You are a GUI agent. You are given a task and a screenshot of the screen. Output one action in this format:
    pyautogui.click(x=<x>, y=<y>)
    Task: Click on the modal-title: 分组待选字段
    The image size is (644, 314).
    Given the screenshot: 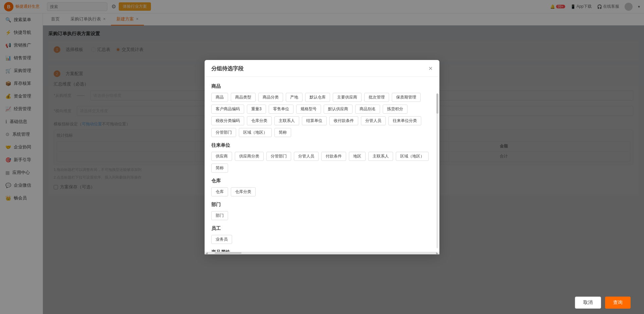 What is the action you would take?
    pyautogui.click(x=227, y=69)
    